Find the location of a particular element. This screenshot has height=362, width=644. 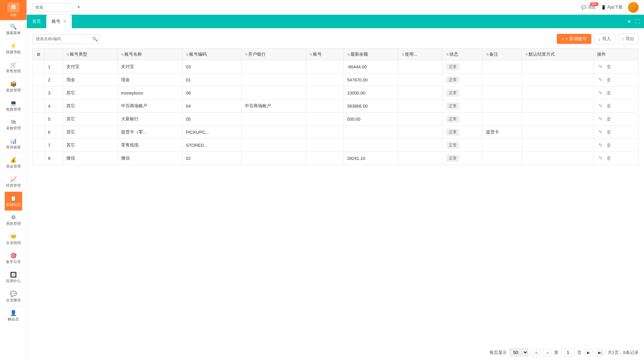

sidebar-icon-7: 💰 is located at coordinates (13, 160).